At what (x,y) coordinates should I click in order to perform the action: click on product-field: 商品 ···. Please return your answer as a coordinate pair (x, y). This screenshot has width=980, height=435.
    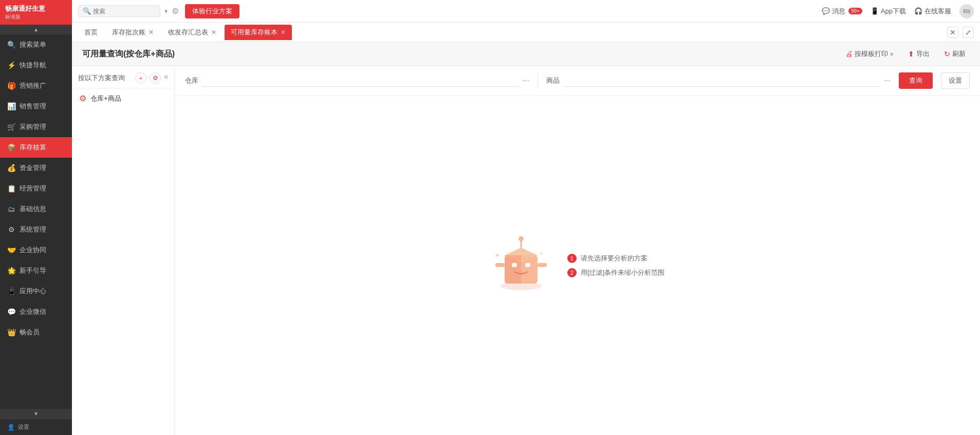
    Looking at the image, I should click on (718, 81).